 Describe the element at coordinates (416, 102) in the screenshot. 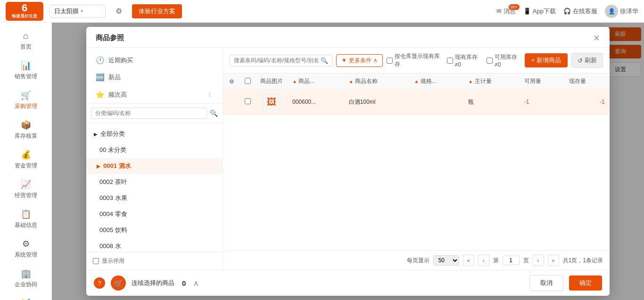

I see `table-row: 🖼 000600... 白酒100ml` at that location.